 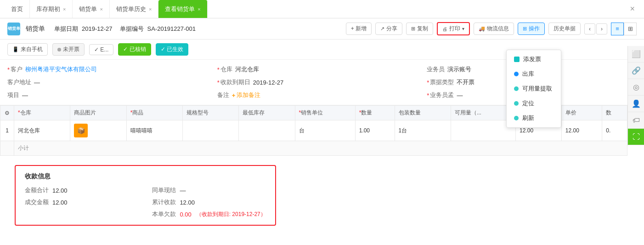 I want to click on note-field: 备注 添加备注, so click(x=322, y=95).